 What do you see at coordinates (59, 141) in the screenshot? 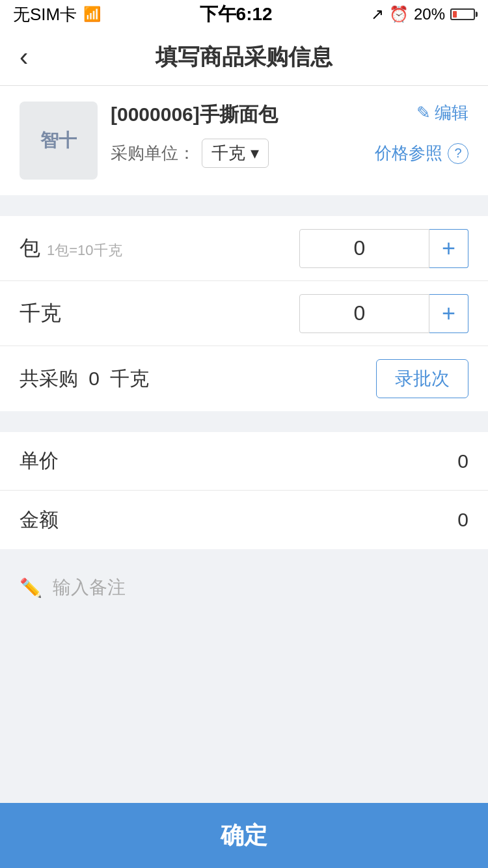
I see `product-logo: 智十` at bounding box center [59, 141].